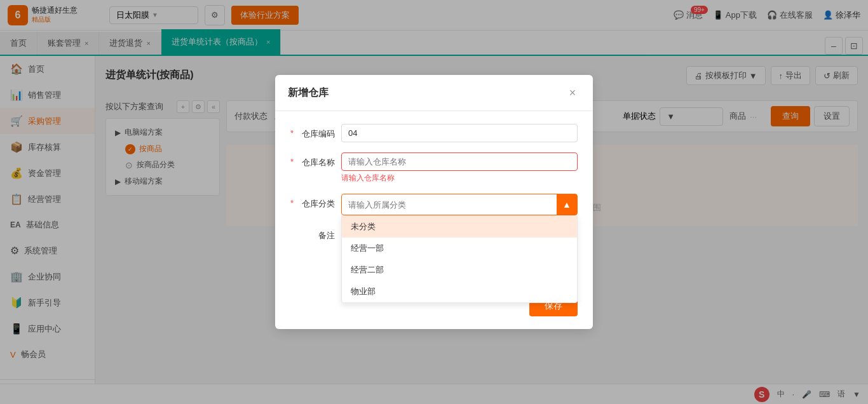 The height and width of the screenshot is (404, 868). Describe the element at coordinates (459, 205) in the screenshot. I see `category-input-row: ▲` at that location.